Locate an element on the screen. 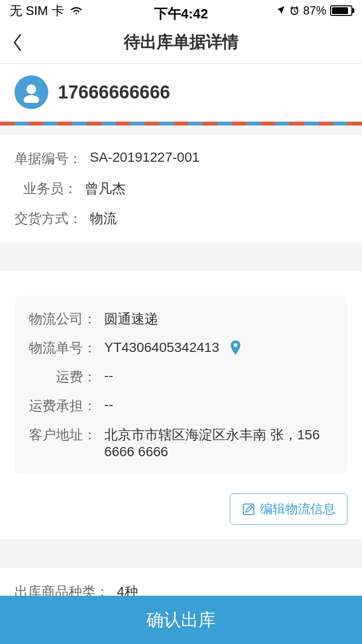 The image size is (362, 644). salesman-row: 业务员： 曾凡杰 is located at coordinates (181, 189).